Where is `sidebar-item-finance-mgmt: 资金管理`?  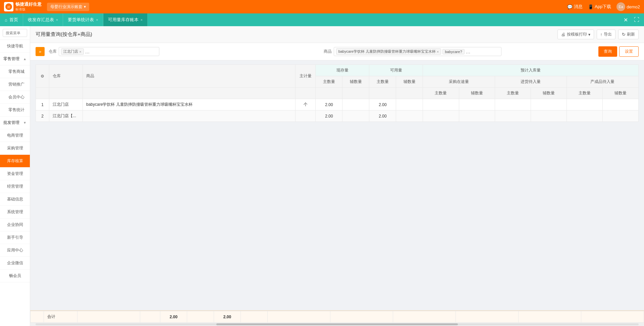 sidebar-item-finance-mgmt: 资金管理 is located at coordinates (15, 174).